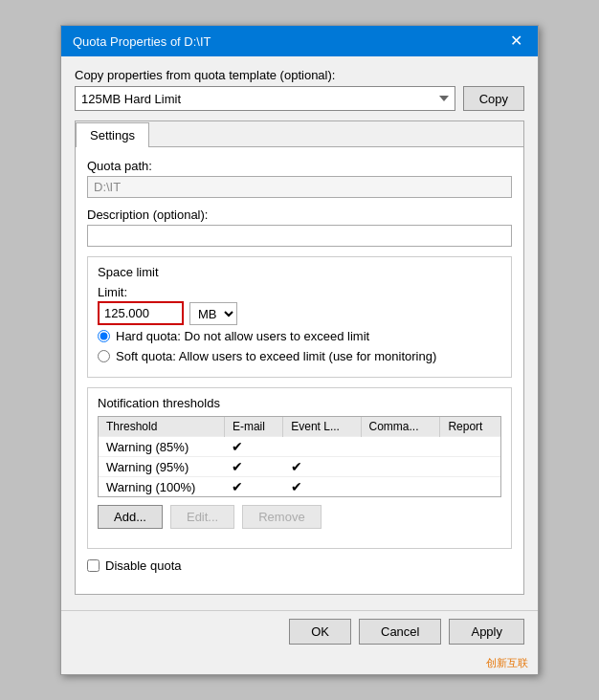 The width and height of the screenshot is (599, 700). What do you see at coordinates (300, 566) in the screenshot?
I see `disable-quota-row: Disable quota` at bounding box center [300, 566].